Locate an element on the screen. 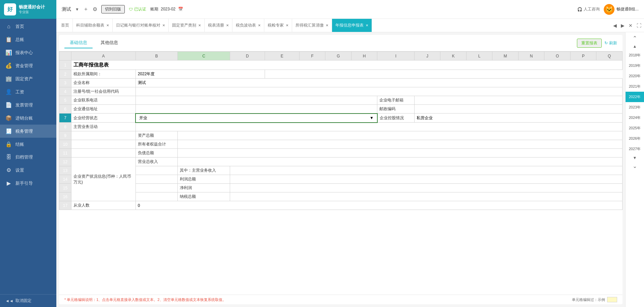  year-item-2020年: 2020年 is located at coordinates (635, 76).